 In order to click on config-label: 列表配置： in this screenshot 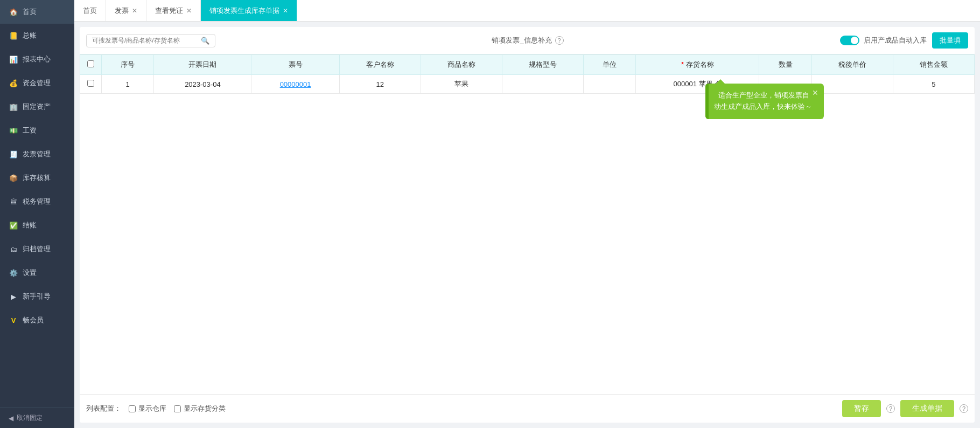, I will do `click(103, 409)`.